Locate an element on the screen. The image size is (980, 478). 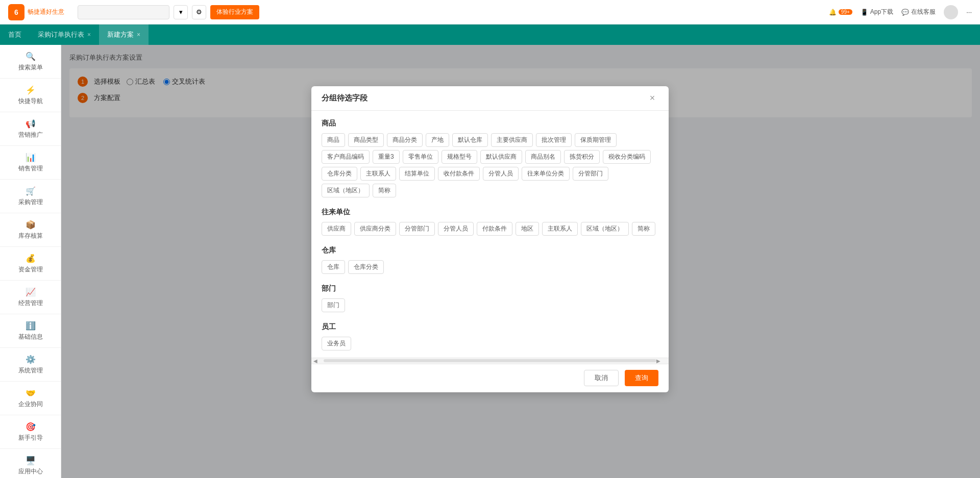
section-product-title: 商品 is located at coordinates (490, 123).